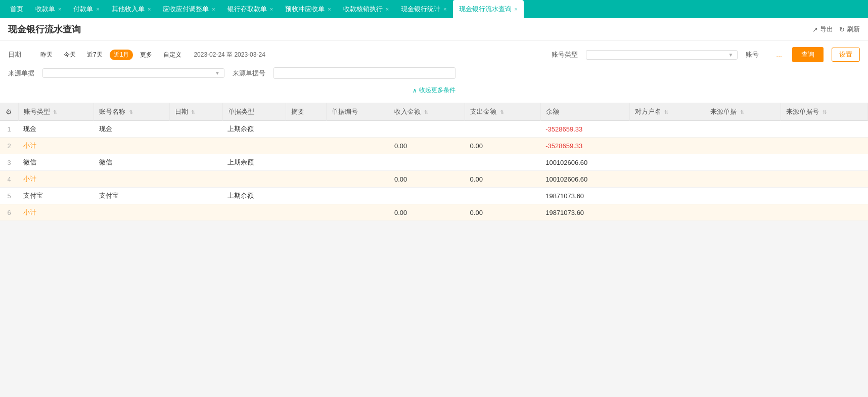 The image size is (868, 397). Describe the element at coordinates (9, 112) in the screenshot. I see `th-settings: ⚙` at that location.